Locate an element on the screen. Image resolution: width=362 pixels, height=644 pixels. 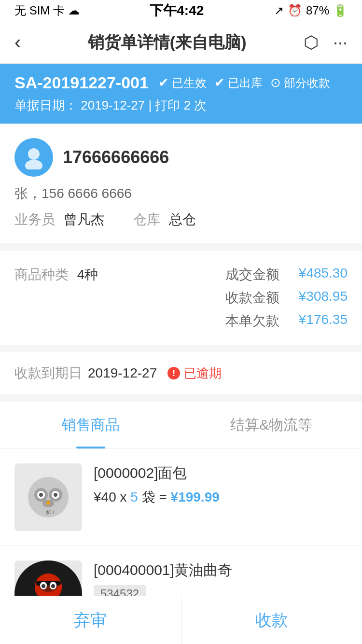
financial-summary: 成交金额 ¥485.30 收款金额 ¥308.95 本单欠款 ¥176.35 is located at coordinates (287, 298).